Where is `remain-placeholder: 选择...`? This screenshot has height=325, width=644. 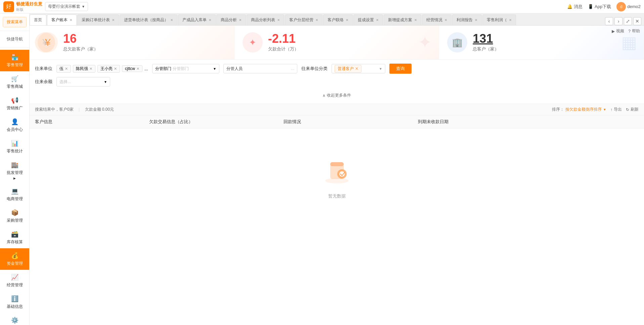 remain-placeholder: 选择... is located at coordinates (65, 82).